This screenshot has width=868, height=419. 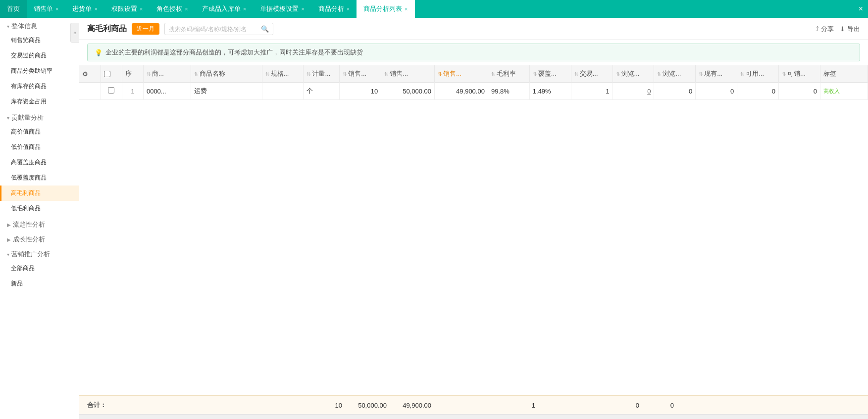 What do you see at coordinates (46, 9) in the screenshot?
I see `nav-sales-order: 销售单 ×` at bounding box center [46, 9].